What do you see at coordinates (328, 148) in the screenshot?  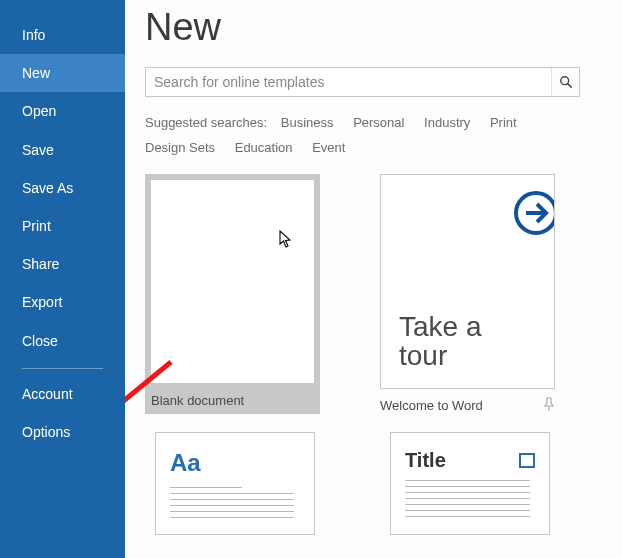 I see `suggested-link-event: Event` at bounding box center [328, 148].